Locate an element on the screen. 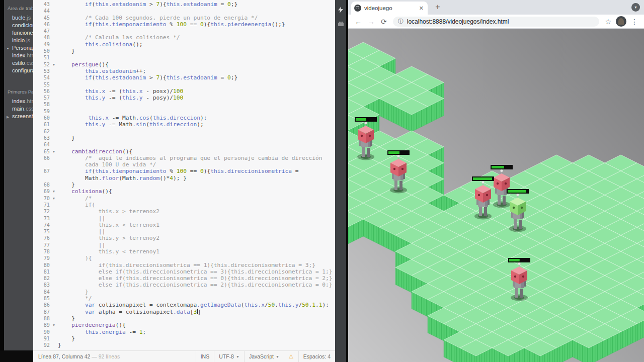 The height and width of the screenshot is (362, 644). code-line-91: 91 } is located at coordinates (184, 339).